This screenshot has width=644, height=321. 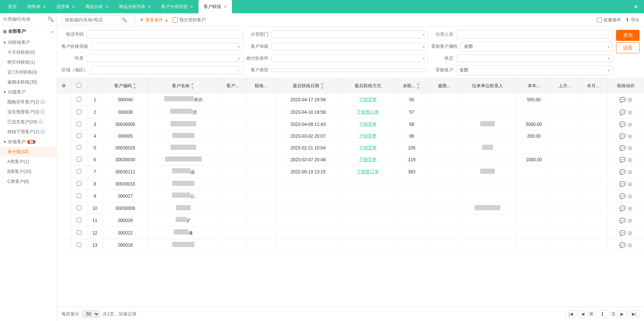 I want to click on tab-customer-stratification: 客户分层经营 ✕, so click(x=177, y=7).